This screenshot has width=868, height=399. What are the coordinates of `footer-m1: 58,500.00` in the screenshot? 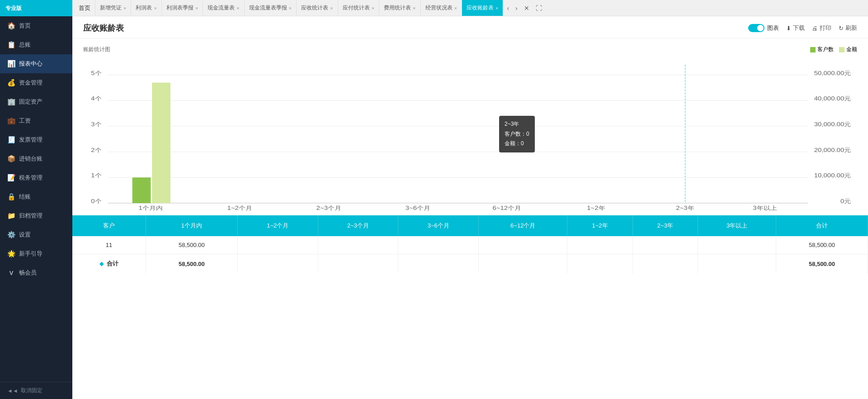 It's located at (192, 264).